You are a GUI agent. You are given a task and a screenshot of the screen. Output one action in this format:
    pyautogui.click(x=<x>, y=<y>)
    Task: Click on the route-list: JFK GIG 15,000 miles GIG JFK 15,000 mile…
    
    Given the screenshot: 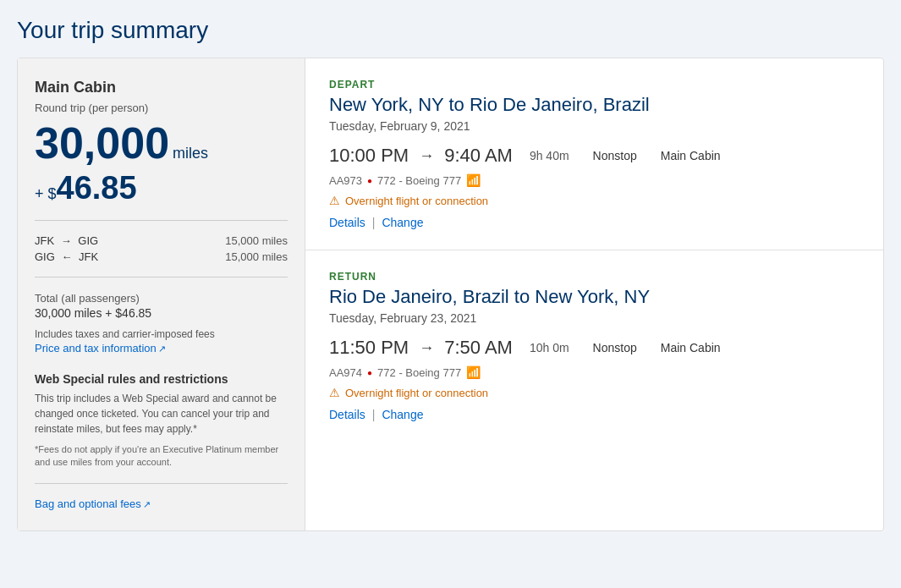 What is the action you would take?
    pyautogui.click(x=161, y=249)
    